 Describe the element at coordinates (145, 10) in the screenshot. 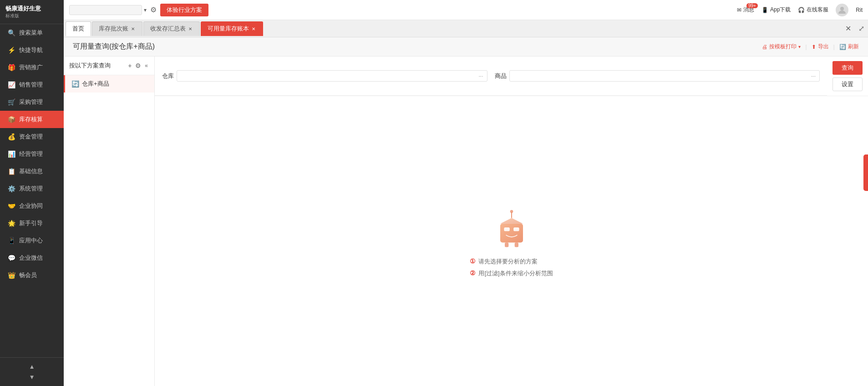

I see `topbar-dropdown-arrow: ▾` at that location.